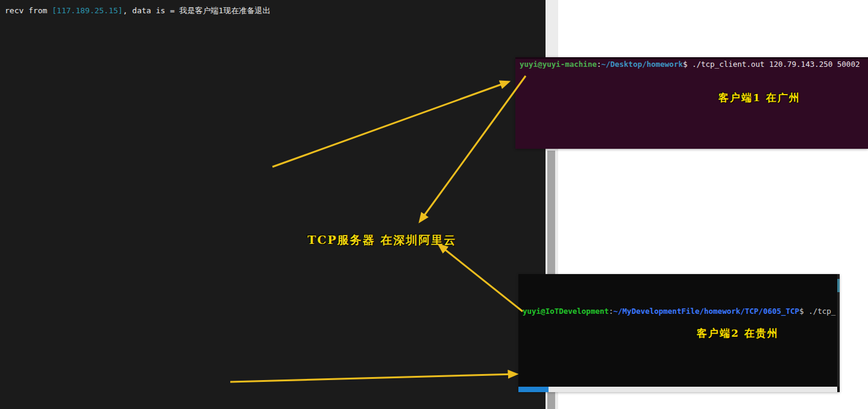 This screenshot has height=409, width=868. What do you see at coordinates (838, 330) in the screenshot?
I see `client2-vertical-scrollbar` at bounding box center [838, 330].